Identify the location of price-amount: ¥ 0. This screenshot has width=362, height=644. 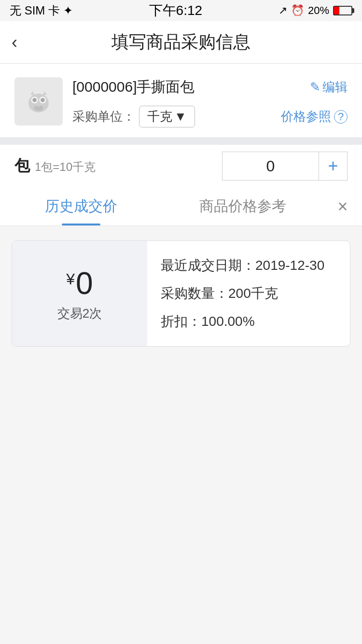
(79, 283).